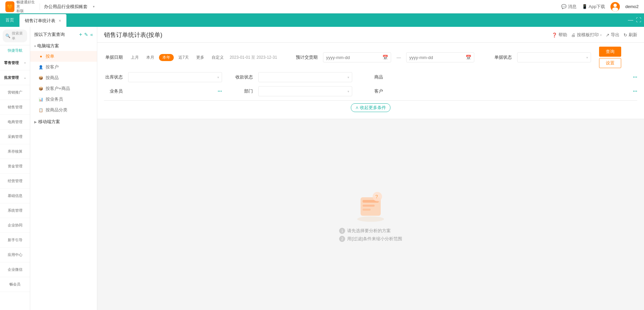  What do you see at coordinates (64, 110) in the screenshot?
I see `tree-item-by-category: 📋 按商品分类` at bounding box center [64, 110].